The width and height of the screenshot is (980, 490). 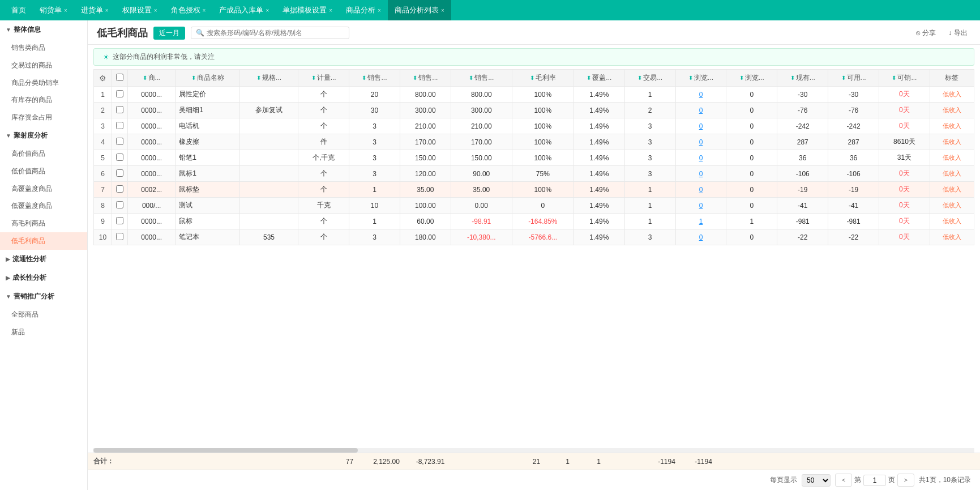 What do you see at coordinates (926, 33) in the screenshot?
I see `share-button: ⎋ 分享` at bounding box center [926, 33].